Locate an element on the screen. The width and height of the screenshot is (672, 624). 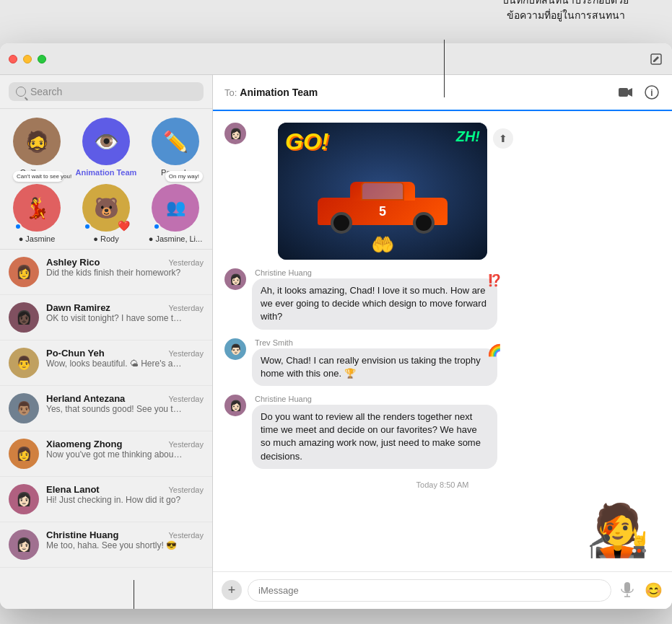
ashley-preview: Did the kids finish their homework? is located at coordinates (115, 273).